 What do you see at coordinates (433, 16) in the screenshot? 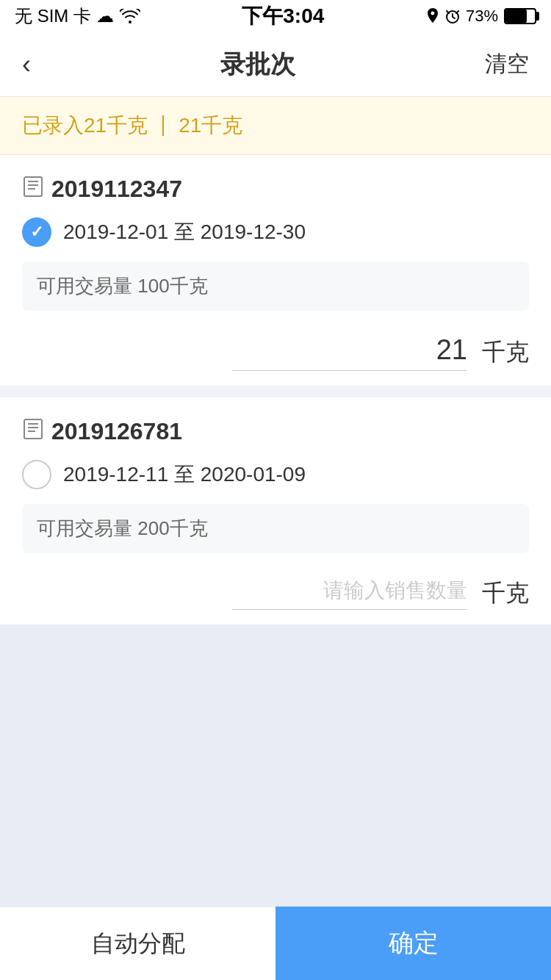
I see `location-icon` at bounding box center [433, 16].